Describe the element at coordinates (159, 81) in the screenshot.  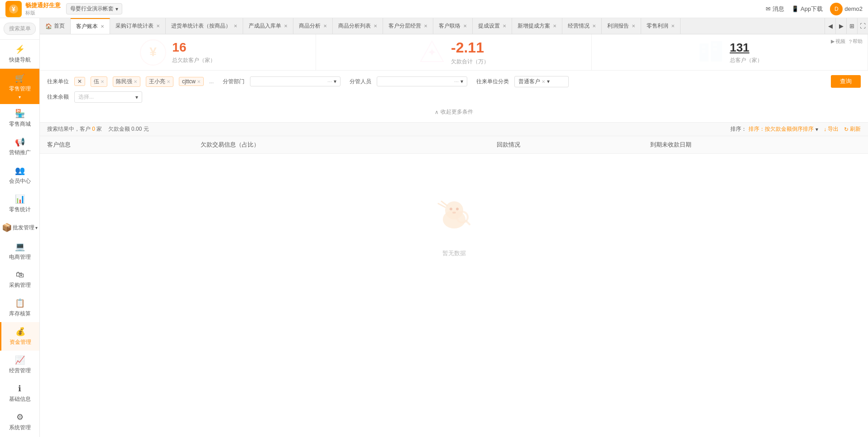
I see `filter-tag-wang: 王小亮 ✕` at that location.